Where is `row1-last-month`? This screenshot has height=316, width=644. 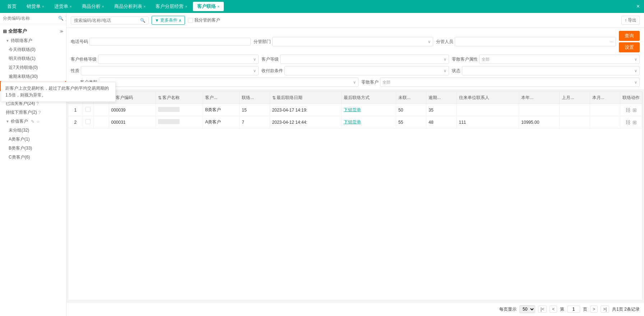 row1-last-month is located at coordinates (575, 110).